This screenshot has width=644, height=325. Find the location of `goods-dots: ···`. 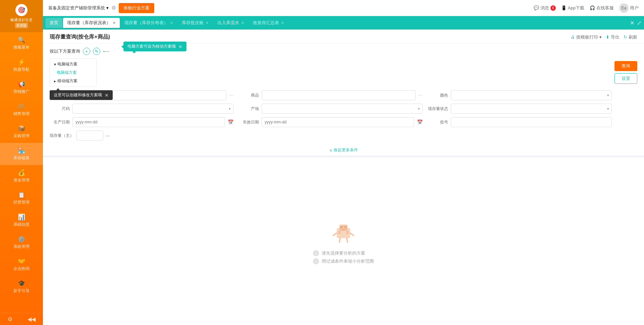

goods-dots: ··· is located at coordinates (421, 95).